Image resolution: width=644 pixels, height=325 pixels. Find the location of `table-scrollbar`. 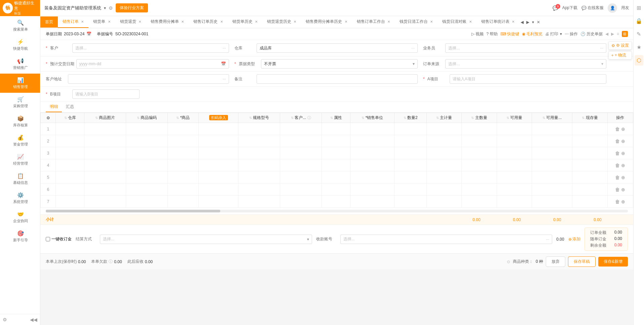

table-scrollbar is located at coordinates (337, 211).